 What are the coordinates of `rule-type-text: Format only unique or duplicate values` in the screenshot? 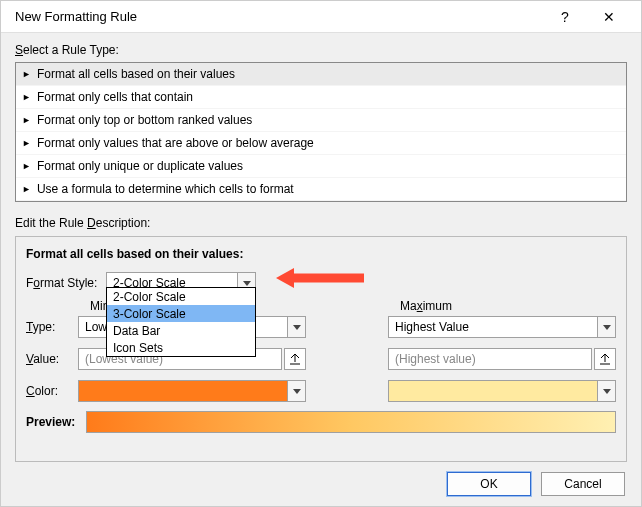 It's located at (140, 166).